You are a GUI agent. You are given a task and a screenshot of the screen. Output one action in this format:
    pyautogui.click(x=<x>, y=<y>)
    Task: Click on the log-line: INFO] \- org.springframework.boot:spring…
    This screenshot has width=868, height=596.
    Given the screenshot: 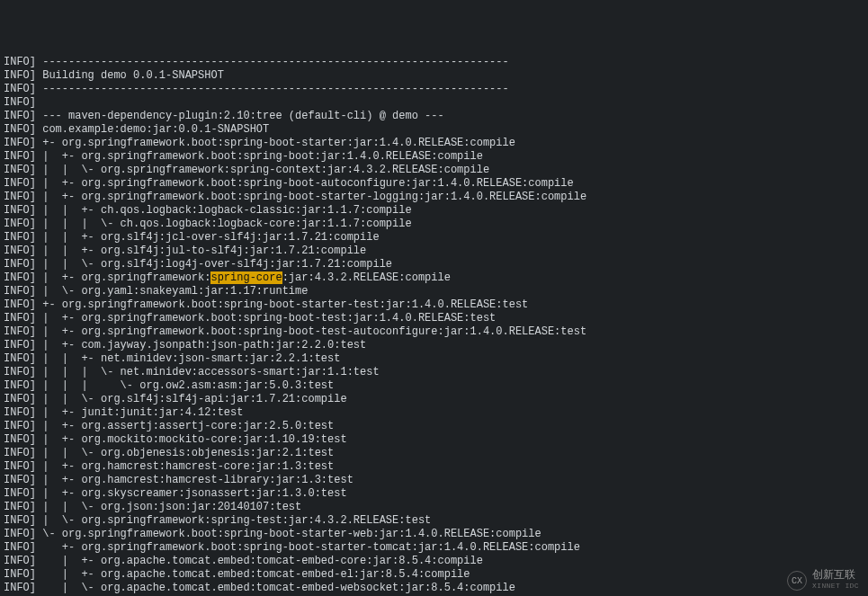 What is the action you would take?
    pyautogui.click(x=434, y=534)
    